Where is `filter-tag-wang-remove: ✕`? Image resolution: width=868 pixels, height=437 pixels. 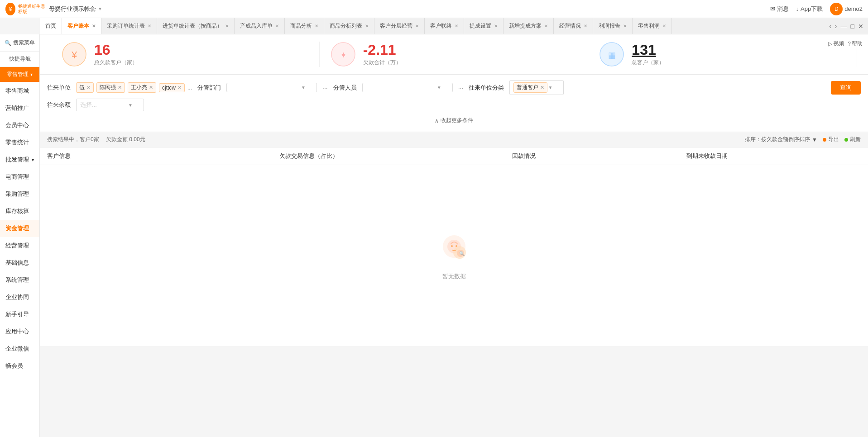 filter-tag-wang-remove: ✕ is located at coordinates (151, 88).